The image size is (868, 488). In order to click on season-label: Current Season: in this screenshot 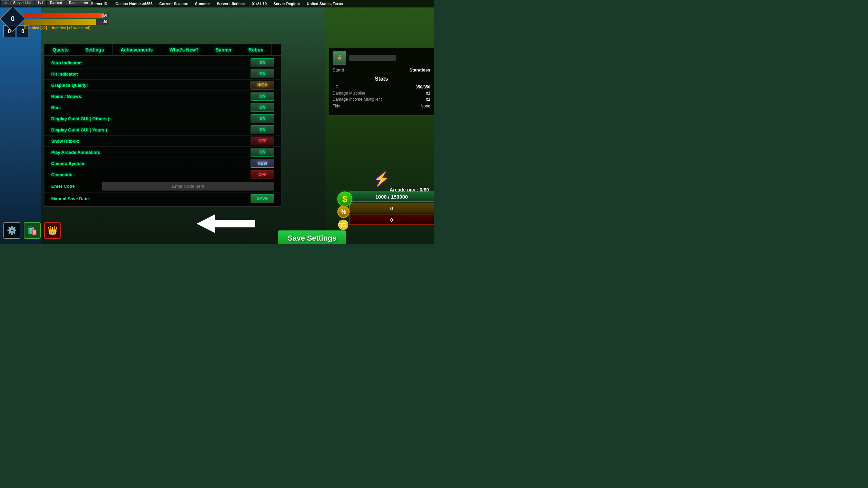, I will do `click(174, 4)`.